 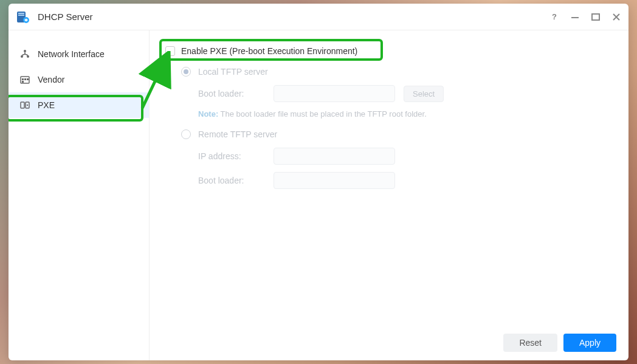 I want to click on enable-pxe-label: Enable PXE (Pre-boot Execution Environme…, so click(x=269, y=51).